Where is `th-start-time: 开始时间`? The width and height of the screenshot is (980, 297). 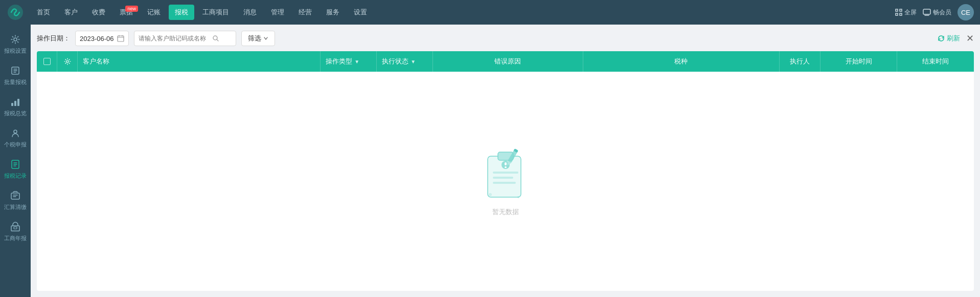
th-start-time: 开始时间 is located at coordinates (859, 61).